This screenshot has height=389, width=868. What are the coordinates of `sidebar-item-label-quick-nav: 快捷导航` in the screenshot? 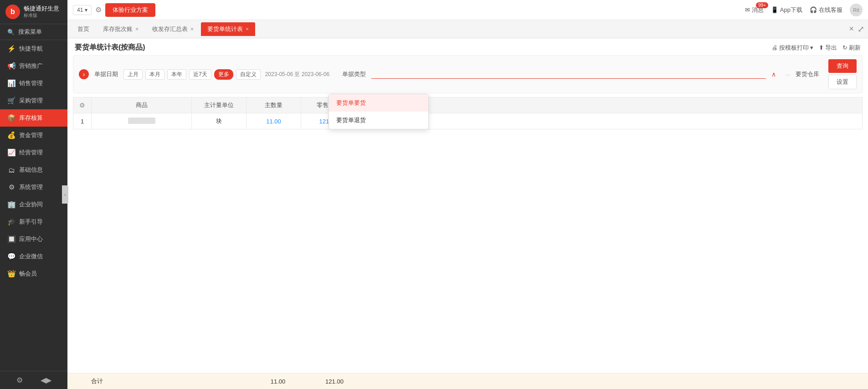 It's located at (31, 49).